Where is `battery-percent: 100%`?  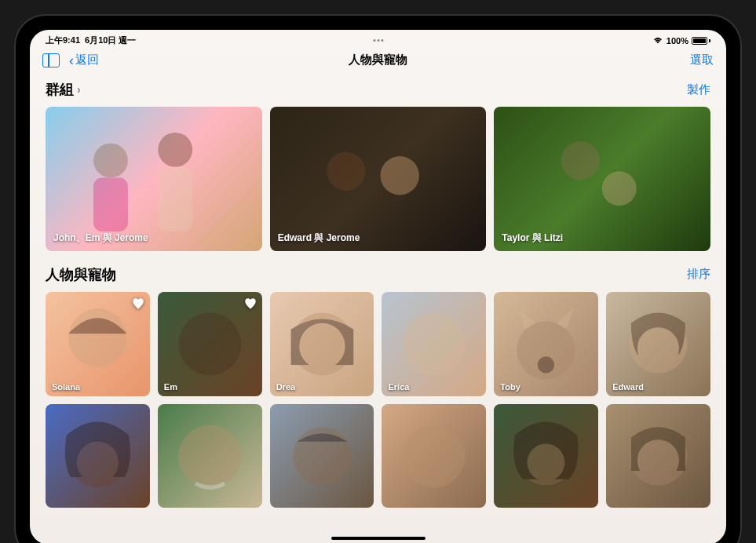
battery-percent: 100% is located at coordinates (677, 41).